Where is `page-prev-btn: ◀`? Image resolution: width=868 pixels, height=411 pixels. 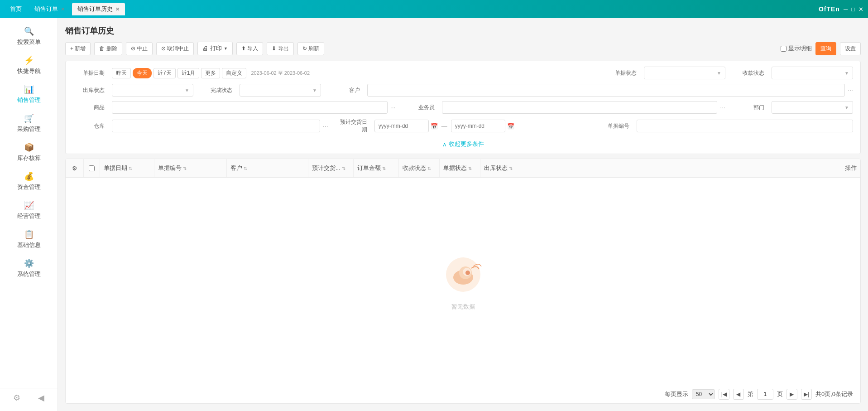 page-prev-btn: ◀ is located at coordinates (739, 394).